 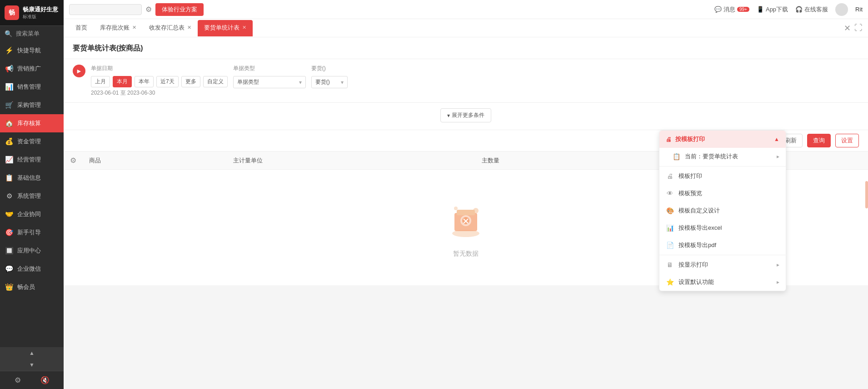 I want to click on sidebar-item-app-center: 🔲 应用中心, so click(x=32, y=251).